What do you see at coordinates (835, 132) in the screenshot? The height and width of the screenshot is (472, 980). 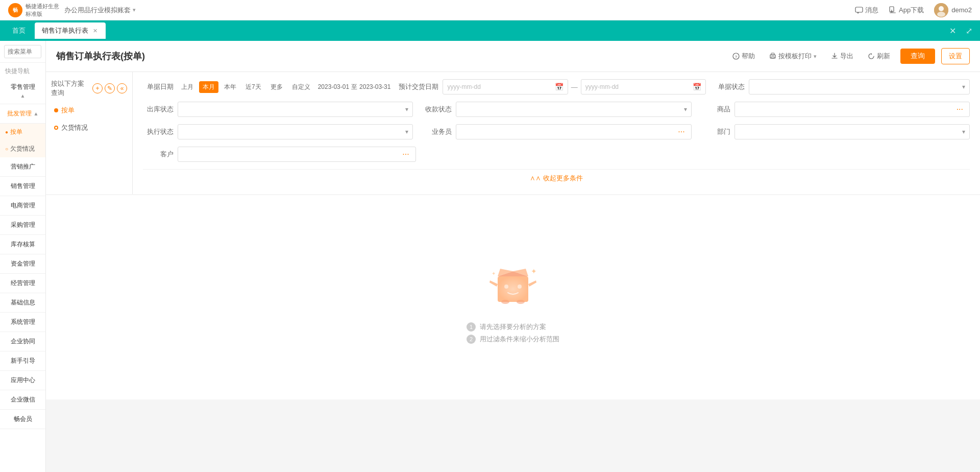 I see `filter-dept: 部门 ▾` at bounding box center [835, 132].